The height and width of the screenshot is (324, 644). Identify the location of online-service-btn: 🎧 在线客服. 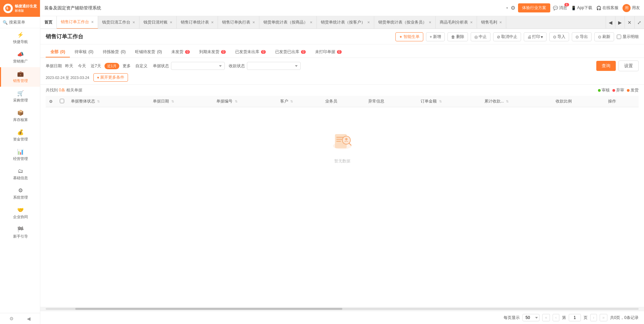
(607, 8).